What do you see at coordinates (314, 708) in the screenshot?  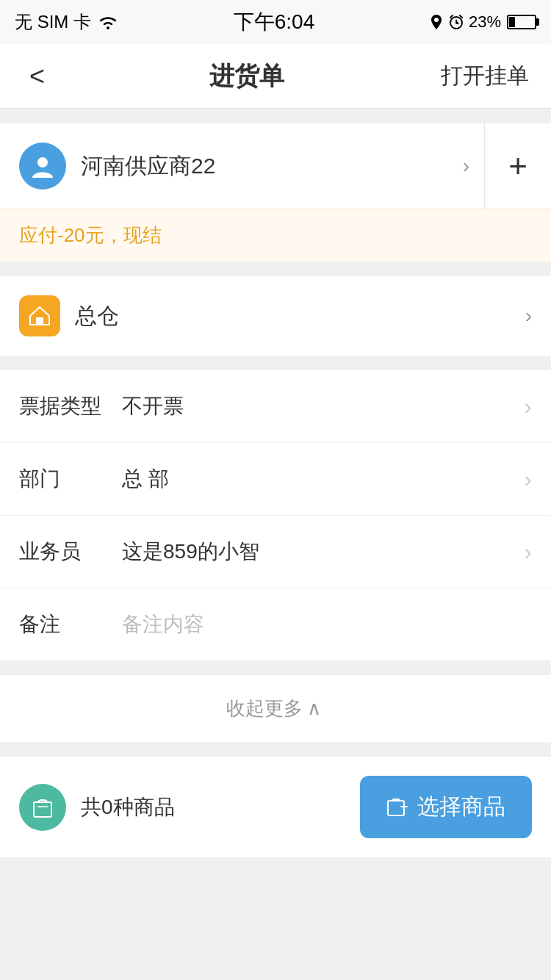 I see `collapse-icon: ∧` at bounding box center [314, 708].